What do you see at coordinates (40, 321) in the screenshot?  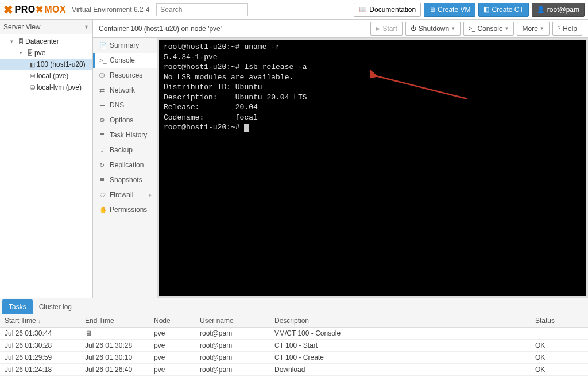 I see `col-start-time: Start Time ↓` at bounding box center [40, 321].